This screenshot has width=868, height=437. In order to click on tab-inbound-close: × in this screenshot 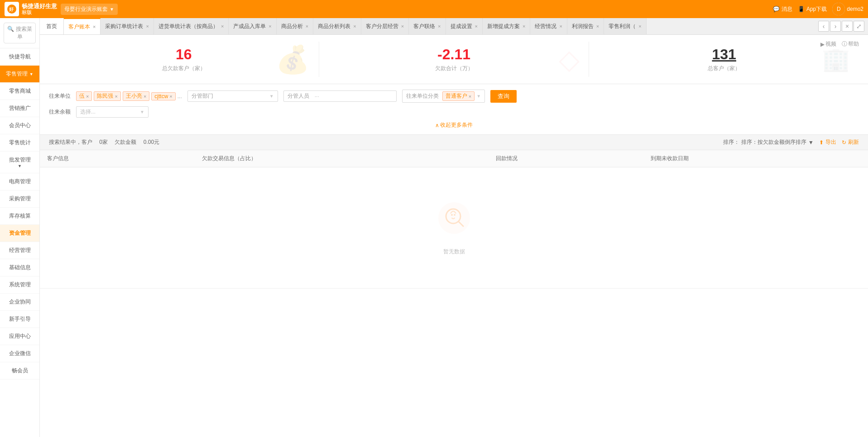, I will do `click(222, 26)`.